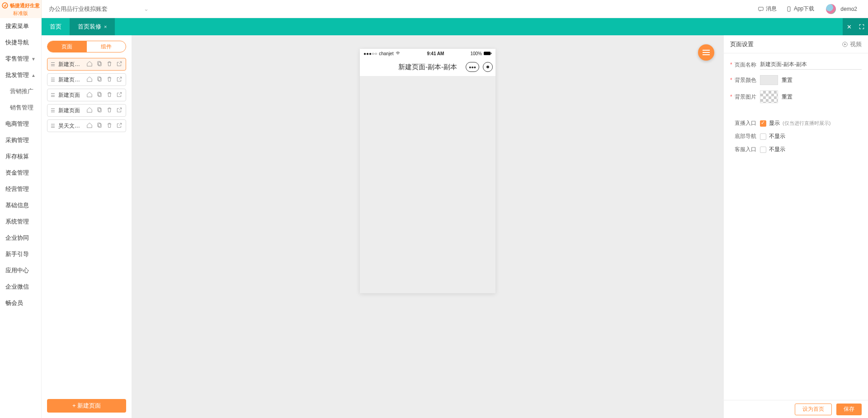 The image size is (868, 418). What do you see at coordinates (455, 27) in the screenshot?
I see `tabs-bar: 首页首页装修× ✕` at bounding box center [455, 27].